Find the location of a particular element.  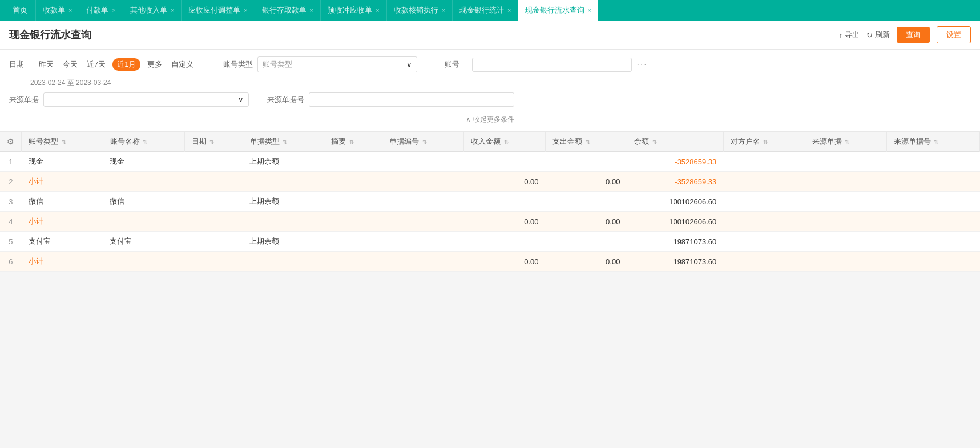

col-doc-no: 单据编号 ⇅ is located at coordinates (424, 142).